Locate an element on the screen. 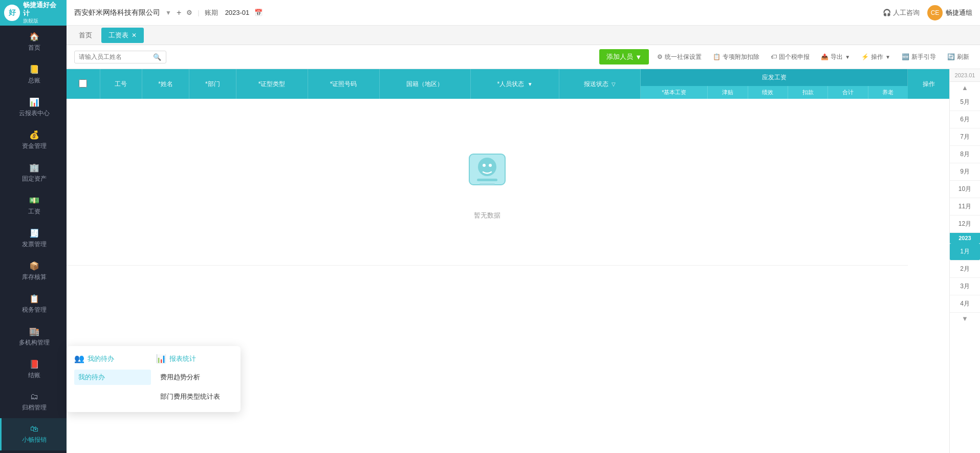 The image size is (980, 453). special-deduction-label: 专项附加扣除 is located at coordinates (741, 57).